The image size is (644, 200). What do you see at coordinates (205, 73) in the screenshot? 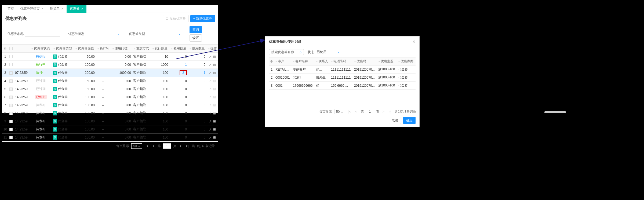
I see `used-count-link: 1` at bounding box center [205, 73].